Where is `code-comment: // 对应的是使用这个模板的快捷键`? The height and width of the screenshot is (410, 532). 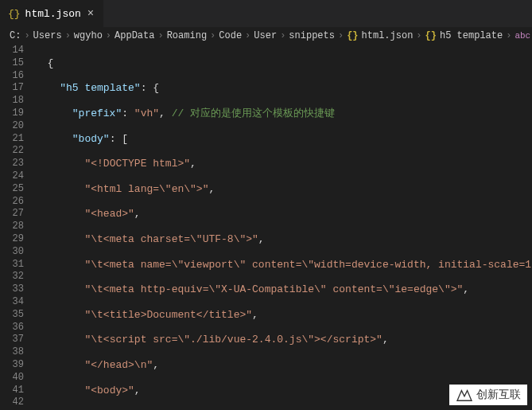
code-comment: // 对应的是使用这个模板的快捷键 is located at coordinates (253, 113).